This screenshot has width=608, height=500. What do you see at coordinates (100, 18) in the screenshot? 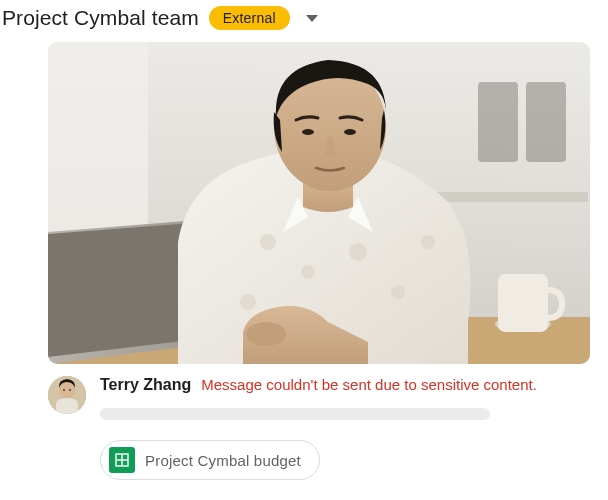
I see `room-title: Project Cymbal team` at bounding box center [100, 18].